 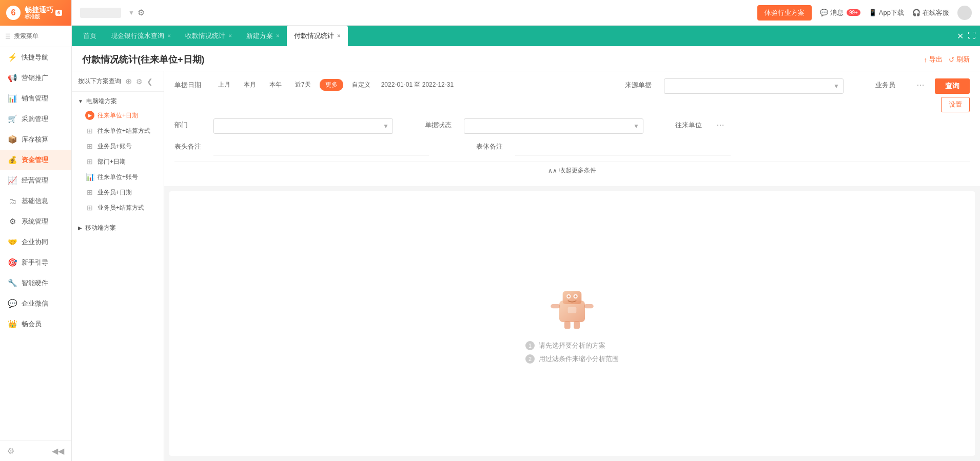 What do you see at coordinates (339, 36) in the screenshot?
I see `tab-payment-stats-close: ×` at bounding box center [339, 36].